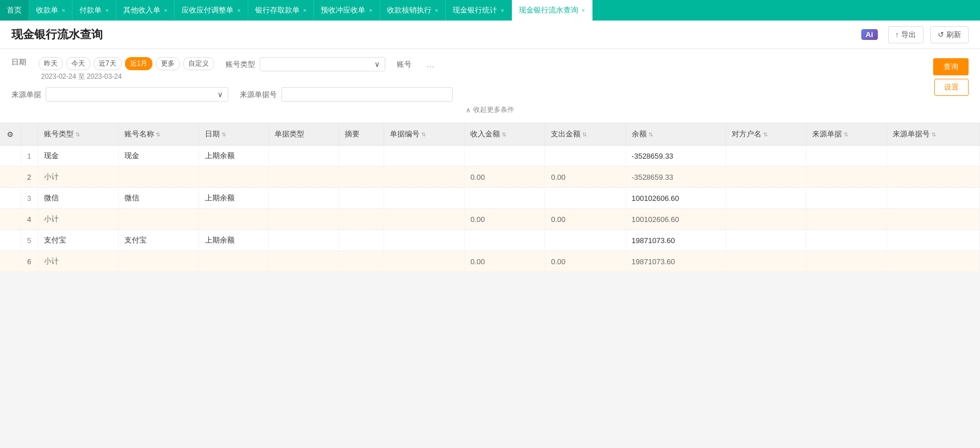 The image size is (980, 448). I want to click on account-type-select: ∨, so click(322, 64).